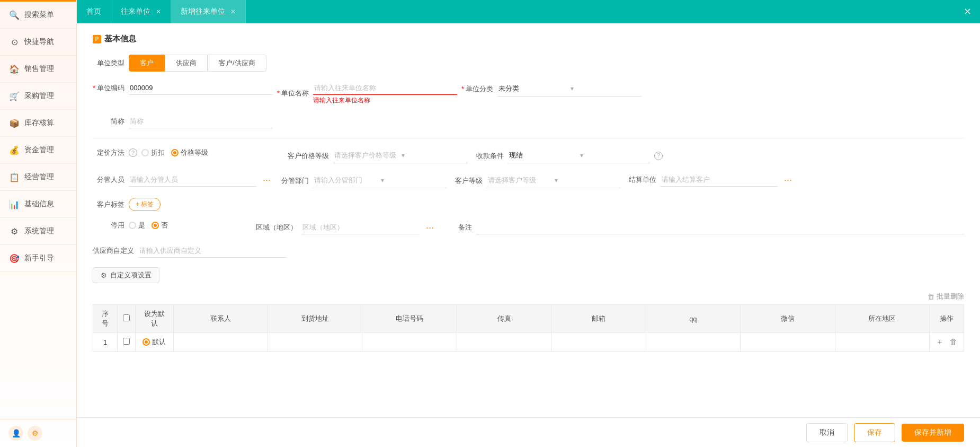 This screenshot has height=447, width=980. I want to click on remarks-label: 备注, so click(456, 227).